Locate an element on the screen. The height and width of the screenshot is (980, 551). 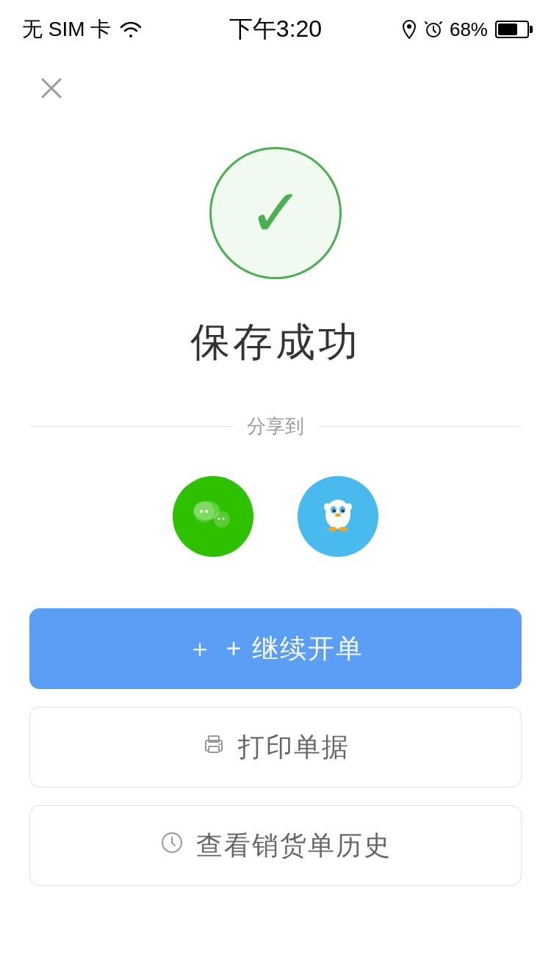
history-icon is located at coordinates (172, 846).